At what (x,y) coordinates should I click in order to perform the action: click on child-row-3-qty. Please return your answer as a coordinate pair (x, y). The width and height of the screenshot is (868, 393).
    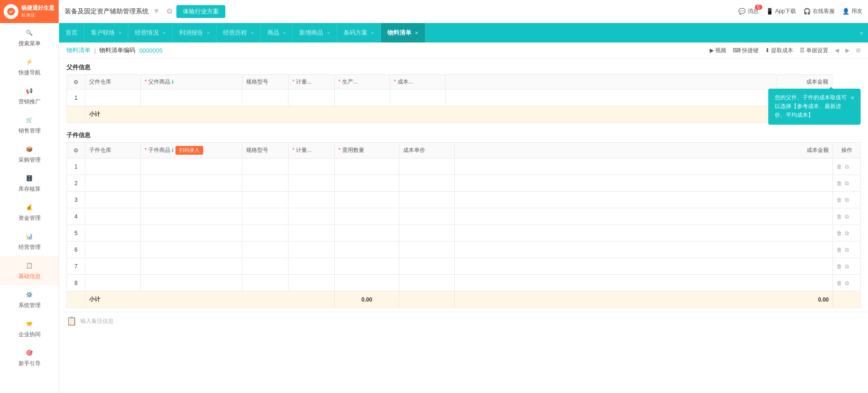
    Looking at the image, I should click on (312, 200).